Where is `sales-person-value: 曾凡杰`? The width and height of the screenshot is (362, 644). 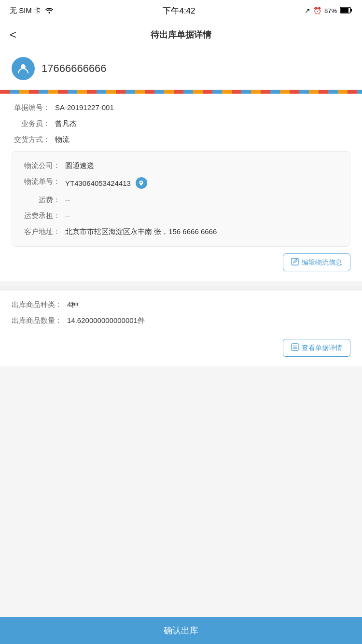 sales-person-value: 曾凡杰 is located at coordinates (203, 124).